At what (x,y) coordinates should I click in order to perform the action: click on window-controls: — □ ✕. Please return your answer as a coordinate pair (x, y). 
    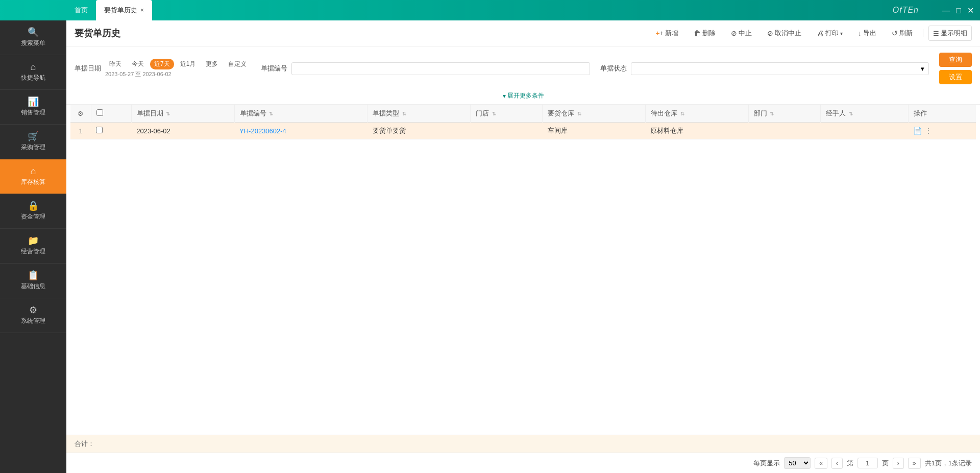
    Looking at the image, I should click on (958, 10).